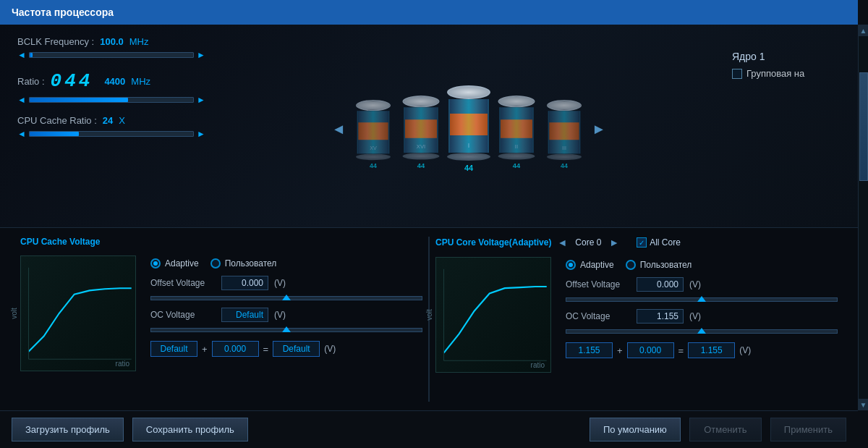 This screenshot has width=868, height=448. What do you see at coordinates (68, 430) in the screenshot?
I see `load-profile-button: Загрузить профиль` at bounding box center [68, 430].